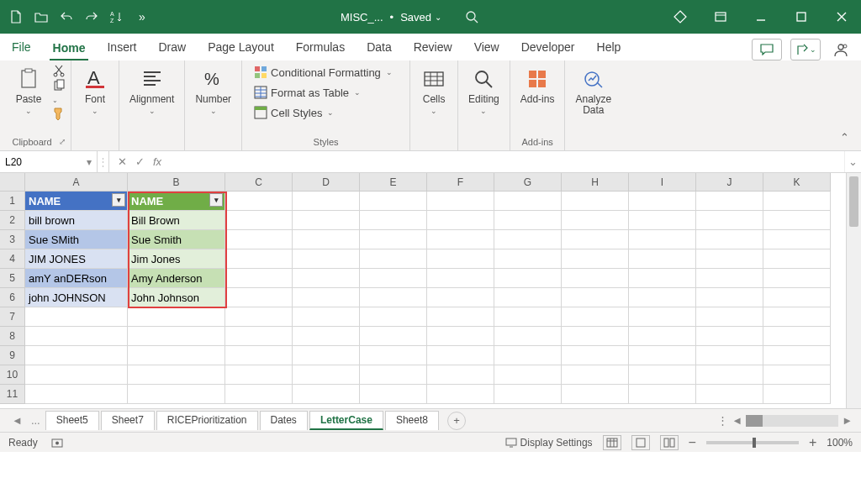 This screenshot has height=504, width=861. I want to click on formula-input, so click(507, 161).